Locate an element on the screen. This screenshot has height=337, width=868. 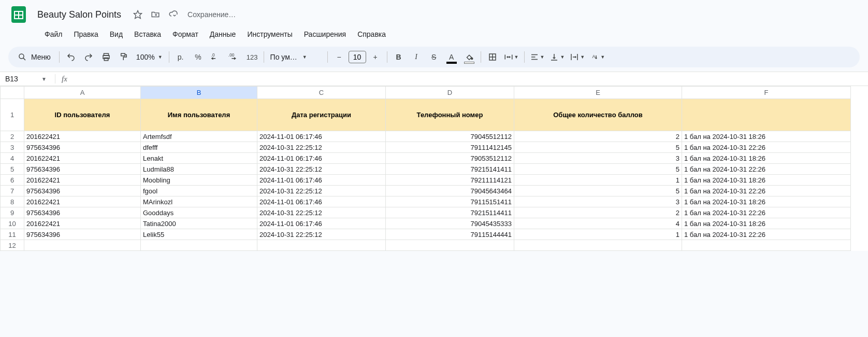
cell: Gooddays is located at coordinates (199, 213).